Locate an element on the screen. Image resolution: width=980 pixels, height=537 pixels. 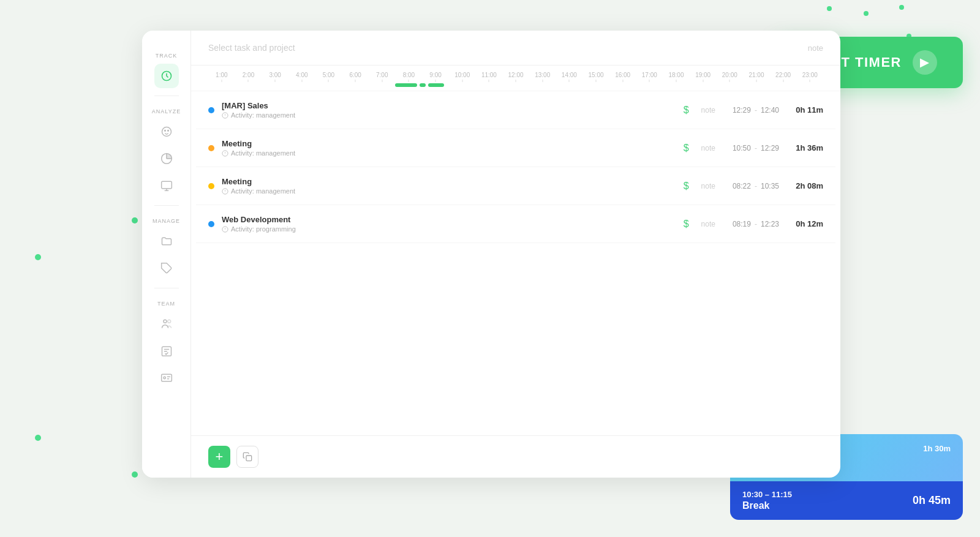
timeline-hour: 8:00 is located at coordinates (409, 75).